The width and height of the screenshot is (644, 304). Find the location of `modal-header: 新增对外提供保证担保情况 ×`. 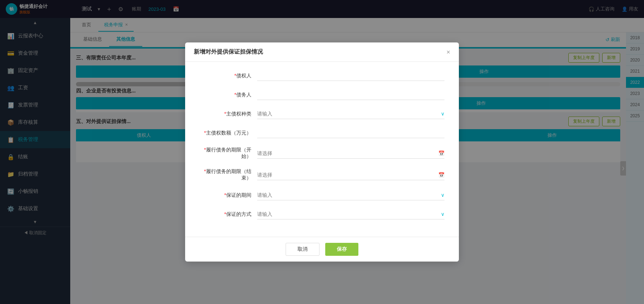

modal-header: 新增对外提供保证担保情况 × is located at coordinates (322, 52).